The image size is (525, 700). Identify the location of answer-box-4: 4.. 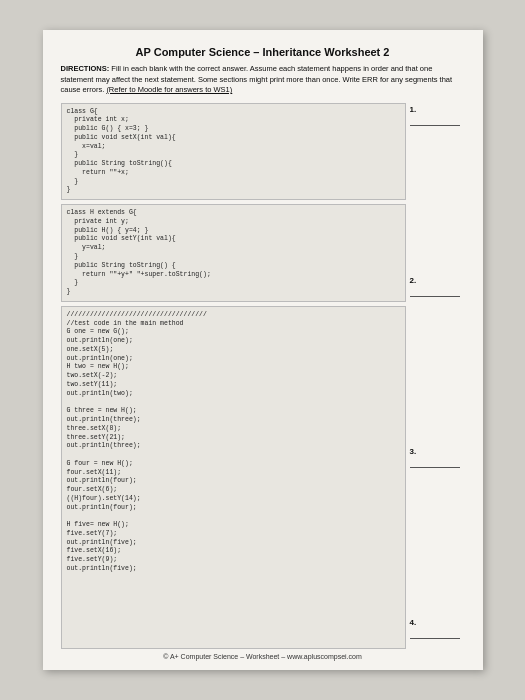
(438, 628).